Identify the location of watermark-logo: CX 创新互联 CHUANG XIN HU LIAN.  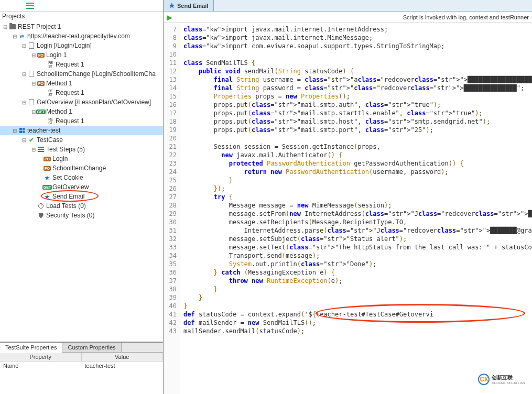
(502, 379).